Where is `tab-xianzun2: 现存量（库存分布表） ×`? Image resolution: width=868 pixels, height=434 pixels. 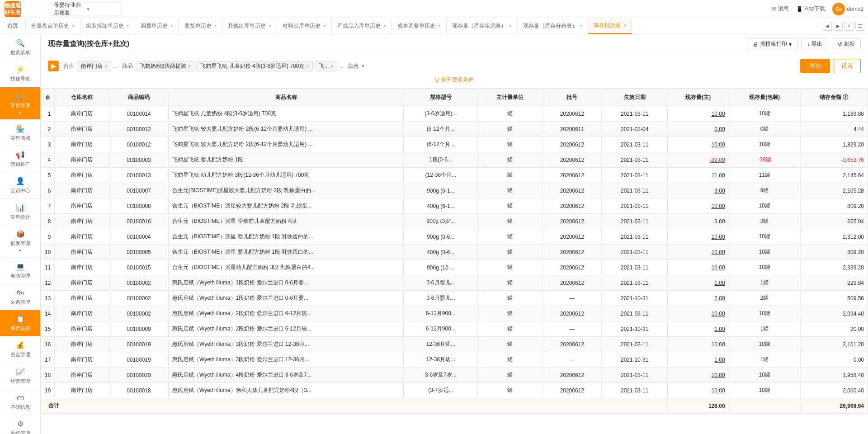 tab-xianzun2: 现存量（库存分布表） × is located at coordinates (553, 26).